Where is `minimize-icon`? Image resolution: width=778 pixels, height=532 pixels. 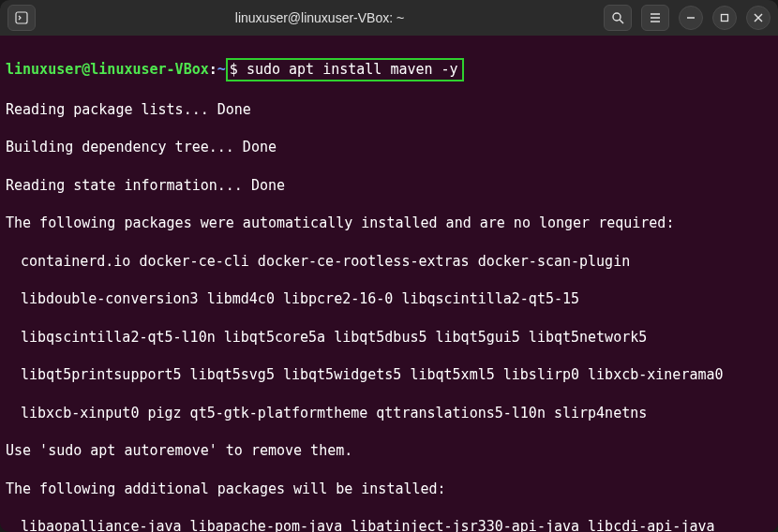
minimize-icon is located at coordinates (691, 18).